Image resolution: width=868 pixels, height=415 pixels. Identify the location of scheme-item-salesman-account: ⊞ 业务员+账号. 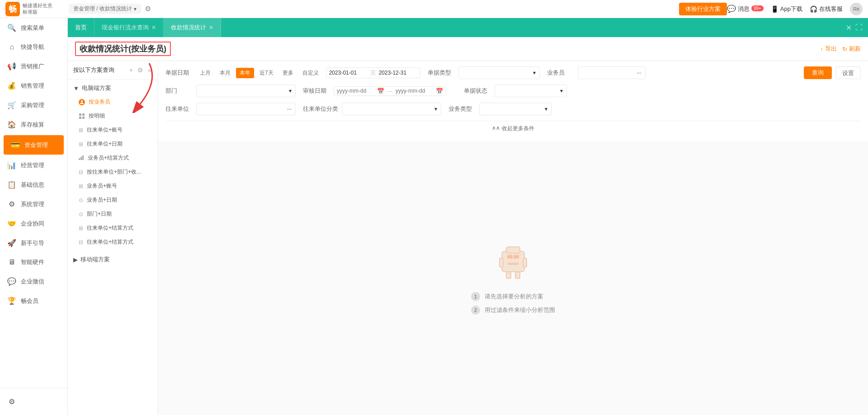
(113, 186).